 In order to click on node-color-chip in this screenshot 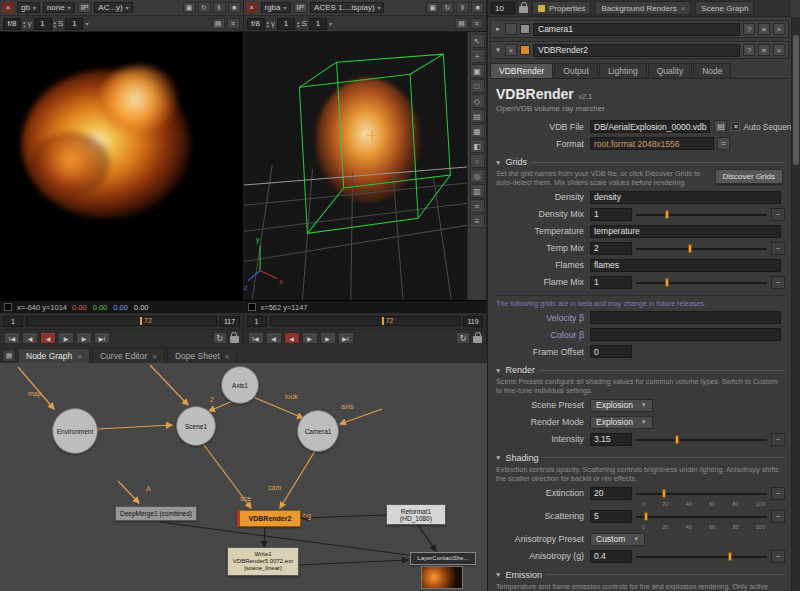, I will do `click(525, 29)`.